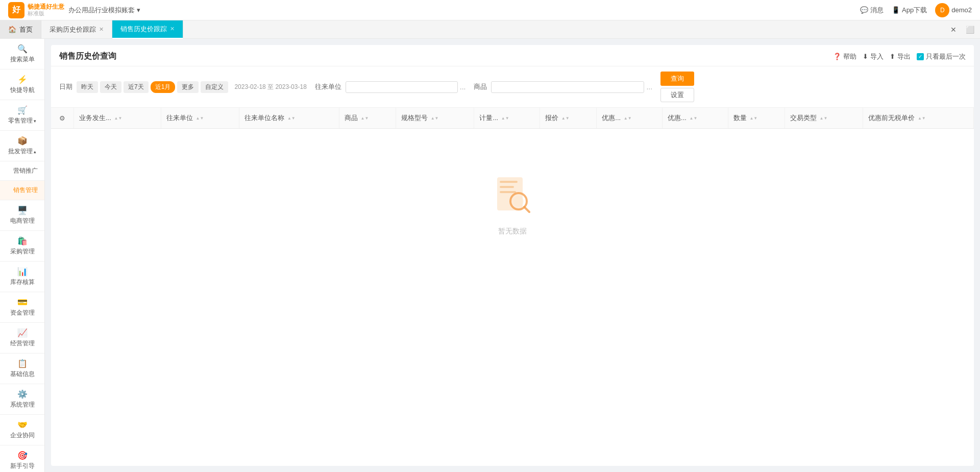 Image resolution: width=980 pixels, height=472 pixels. Describe the element at coordinates (919, 119) in the screenshot. I see `table-header-pre-discount-price: 优惠前无税单价 ▲▼` at that location.